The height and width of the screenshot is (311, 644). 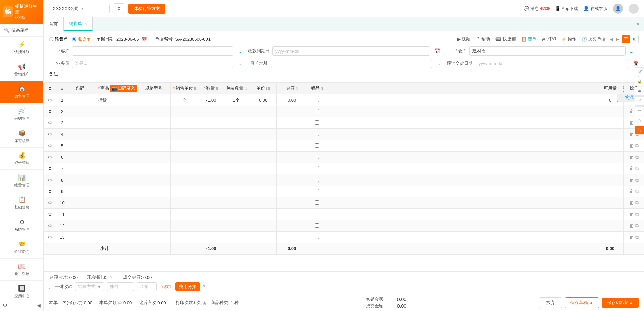 I want to click on sidebar-item-basic: 📋 基础信息, so click(x=22, y=203).